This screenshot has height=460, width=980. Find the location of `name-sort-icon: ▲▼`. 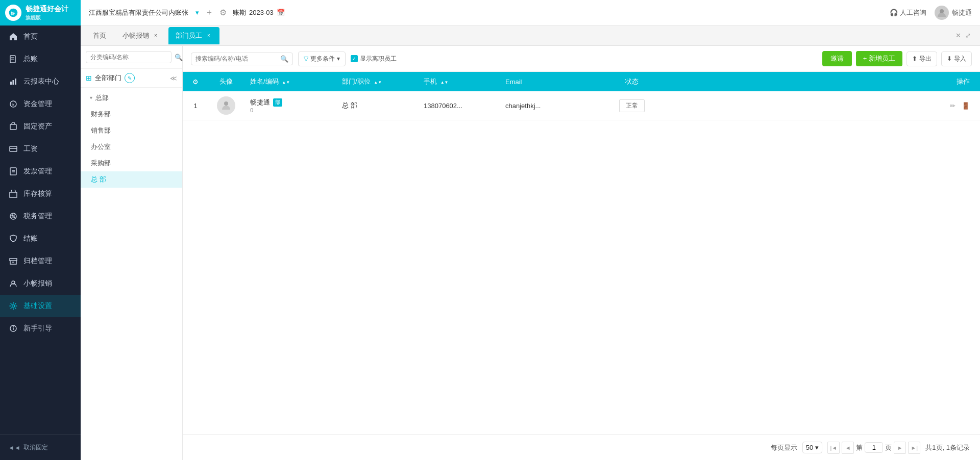

name-sort-icon: ▲▼ is located at coordinates (286, 83).